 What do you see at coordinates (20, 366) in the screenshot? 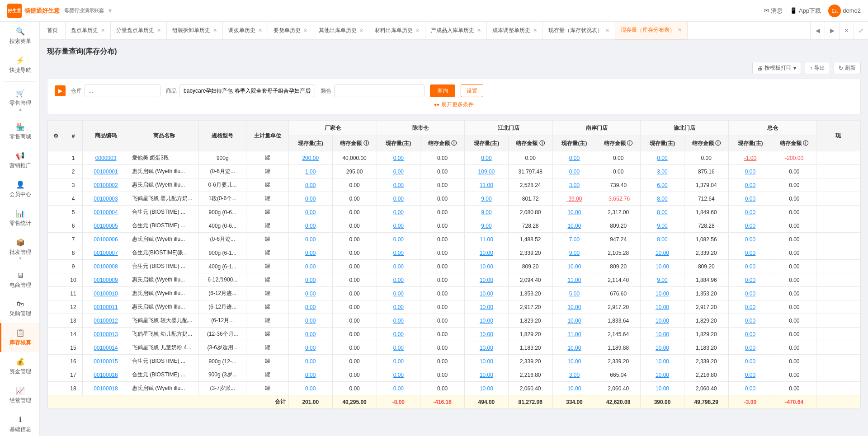
I see `sidebar-item-finance: 💰 资金管理` at bounding box center [20, 366].